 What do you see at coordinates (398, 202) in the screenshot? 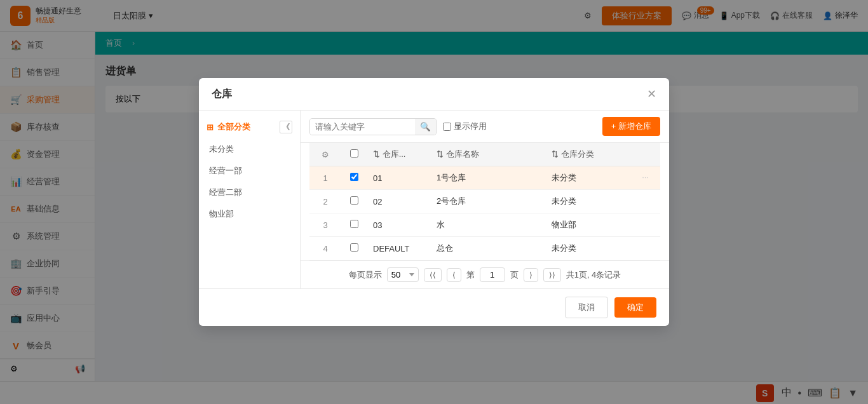
I see `row-id: 02` at bounding box center [398, 202].